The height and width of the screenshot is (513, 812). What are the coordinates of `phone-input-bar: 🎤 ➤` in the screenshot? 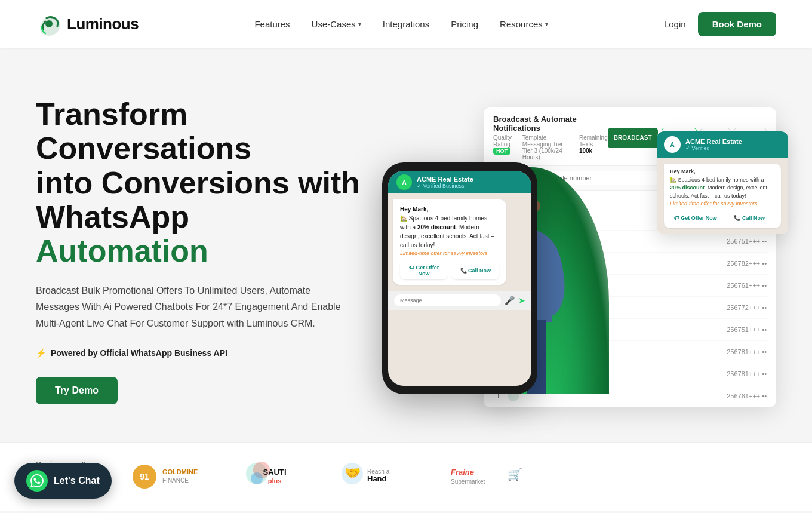 It's located at (460, 300).